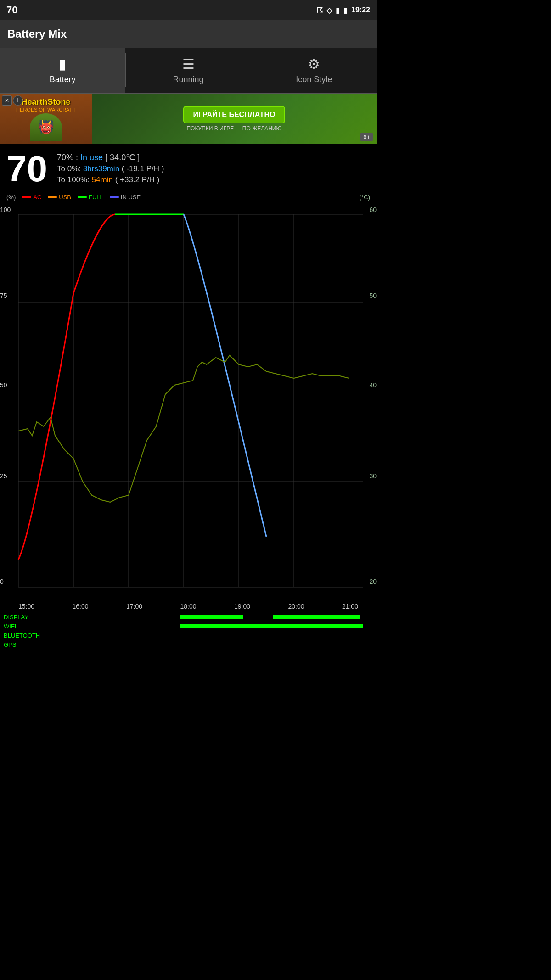  I want to click on status-icons: ☈ ◇ ▮ ▮ 19:22, so click(343, 10).